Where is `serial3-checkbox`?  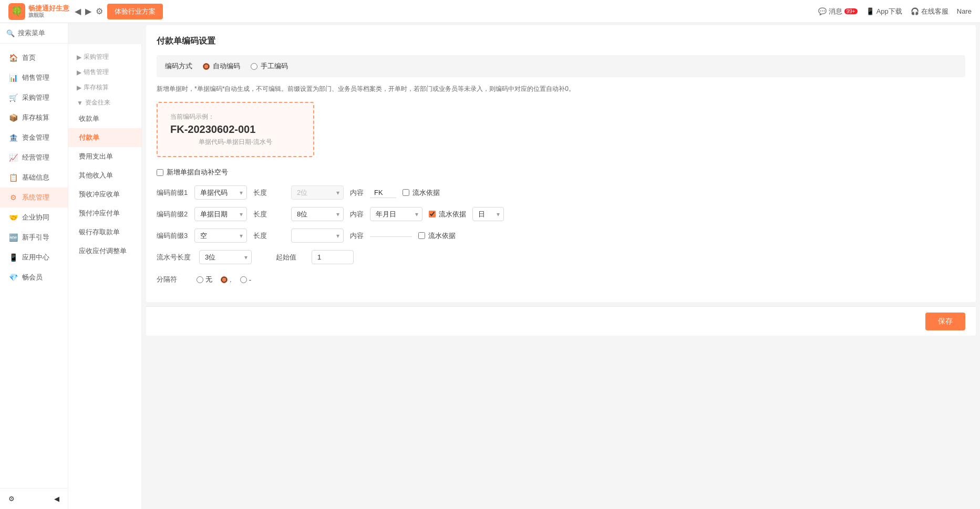
serial3-checkbox is located at coordinates (421, 235).